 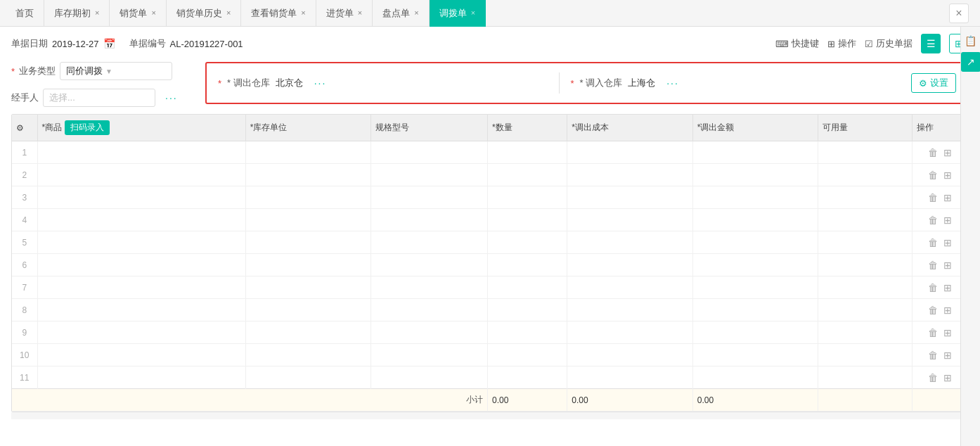 I want to click on copy-icon-11: ⊞, so click(x=948, y=378).